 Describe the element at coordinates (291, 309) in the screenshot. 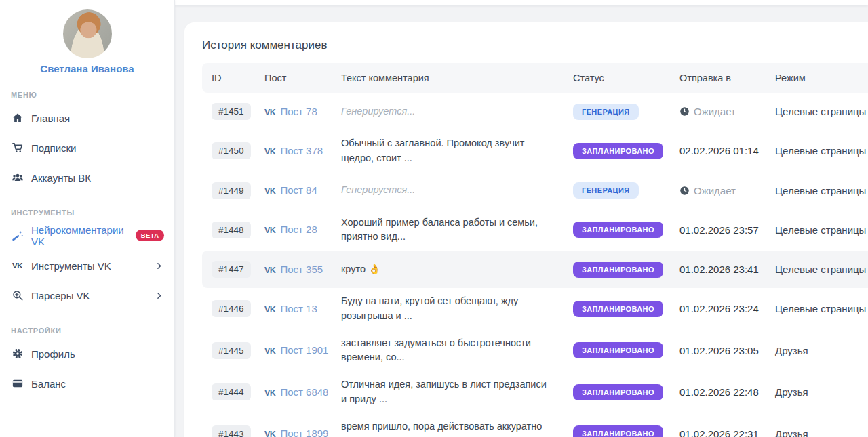

I see `post-link: Пост 13` at that location.